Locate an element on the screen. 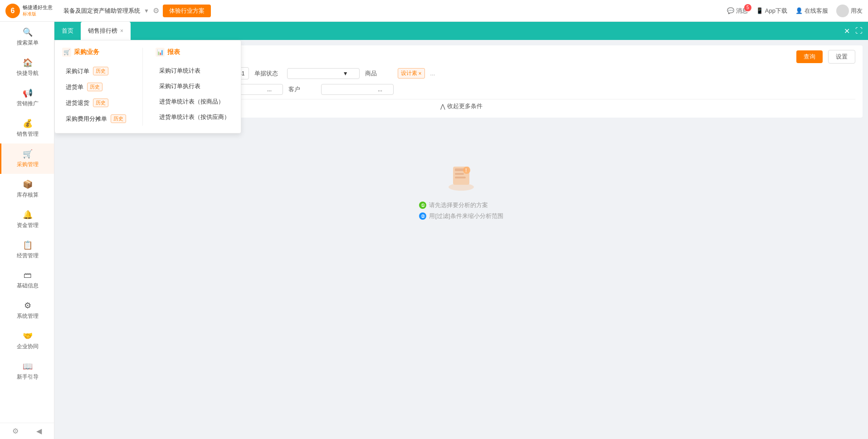  settings-icon: ⚙ is located at coordinates (156, 11).